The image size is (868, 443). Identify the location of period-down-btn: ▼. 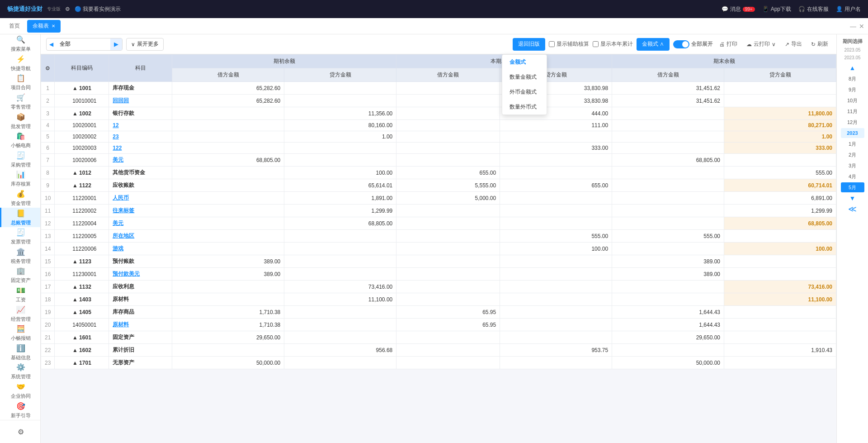
(853, 198).